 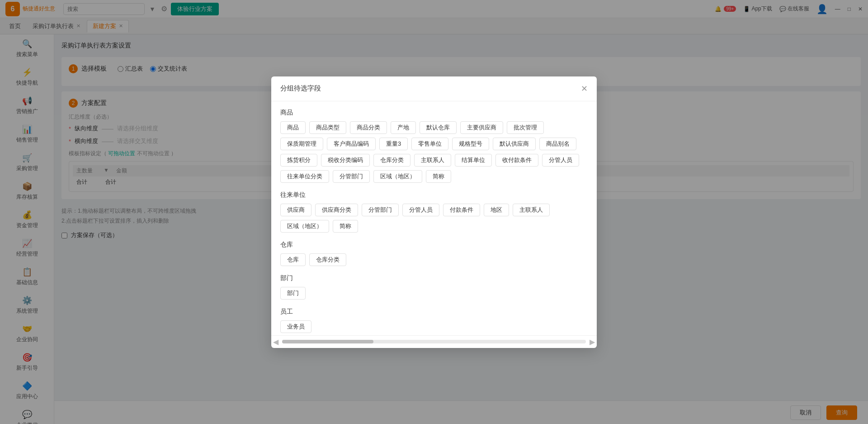 What do you see at coordinates (430, 144) in the screenshot?
I see `field-tag-0-10: 零售单位` at bounding box center [430, 144].